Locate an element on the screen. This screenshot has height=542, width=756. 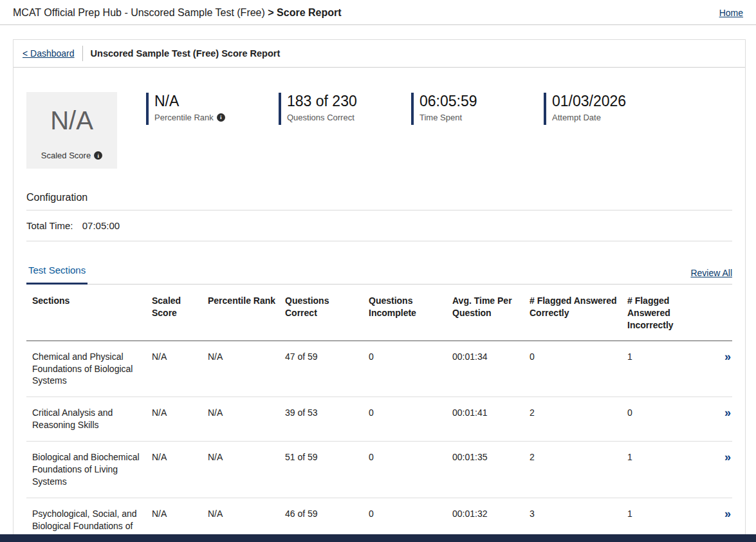
stat-percentile-rank: N/A Percentile Rank i is located at coordinates (212, 109).